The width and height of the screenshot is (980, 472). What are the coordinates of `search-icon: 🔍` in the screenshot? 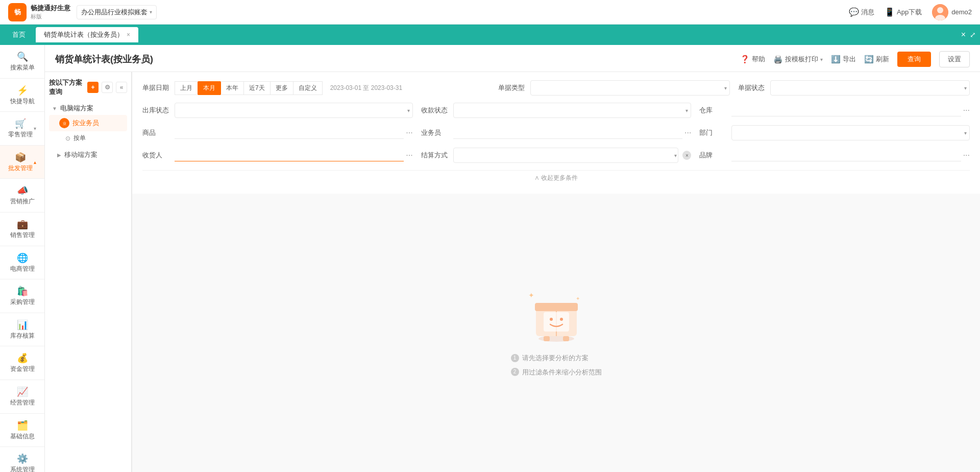 It's located at (22, 57).